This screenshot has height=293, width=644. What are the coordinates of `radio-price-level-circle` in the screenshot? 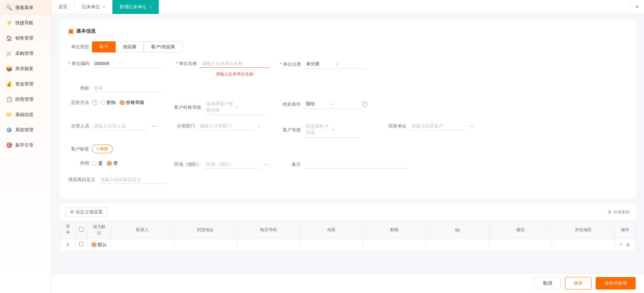 It's located at (122, 103).